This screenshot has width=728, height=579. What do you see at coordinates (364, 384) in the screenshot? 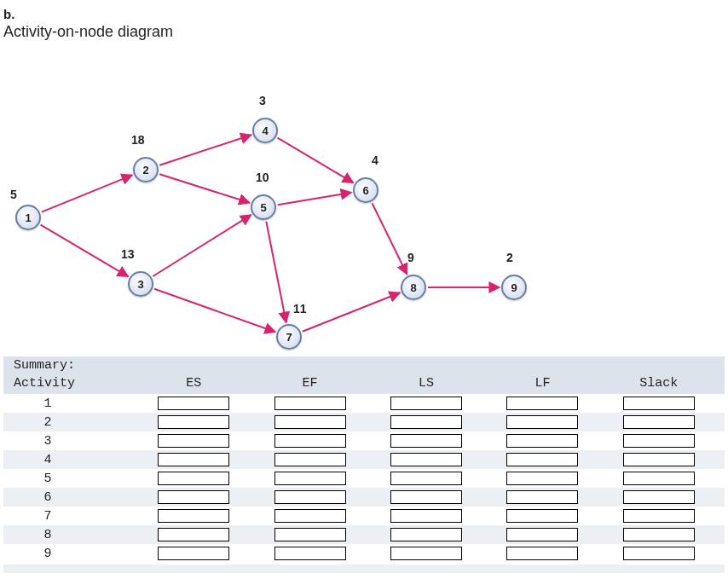
I see `summary-header: Activity ES EF LS LF Slack` at bounding box center [364, 384].